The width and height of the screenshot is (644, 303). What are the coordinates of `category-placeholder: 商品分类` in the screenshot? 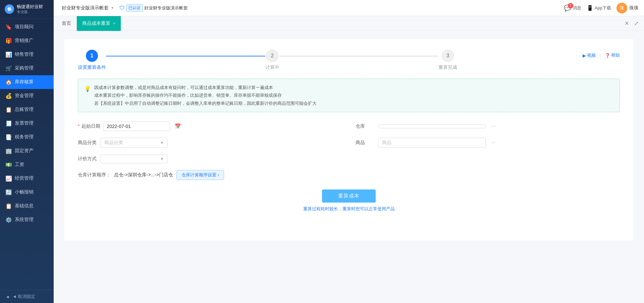 It's located at (132, 143).